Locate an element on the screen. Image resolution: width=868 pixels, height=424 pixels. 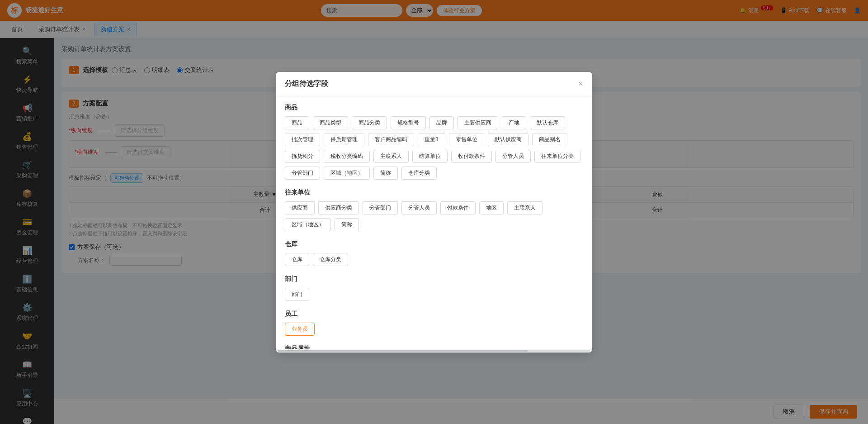
field-customer-sku: 客户商品编码 is located at coordinates (391, 139).